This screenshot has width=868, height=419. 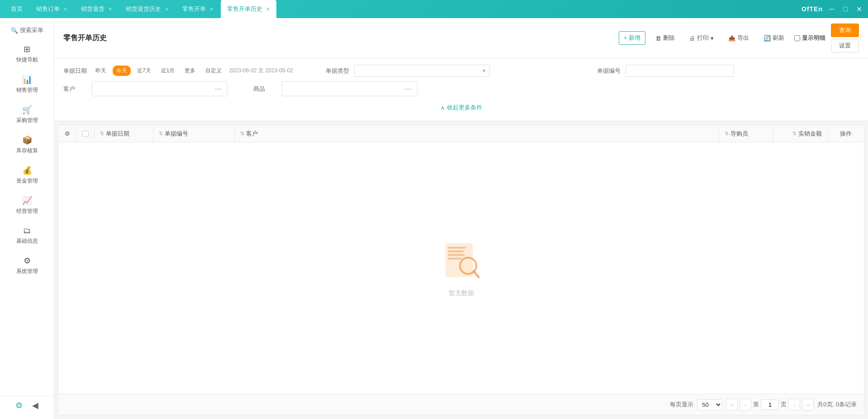 I want to click on top-bar: 首页销售订单✕销货退货✕销货退货历史✕零售开单✕零售开单历史✕ OfTEn ─ …, so click(x=434, y=9).